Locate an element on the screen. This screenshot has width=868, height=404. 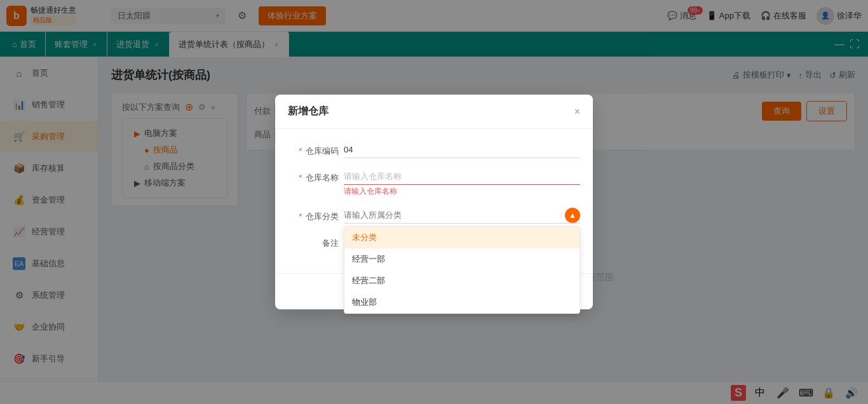
warehouse-name-input is located at coordinates (462, 177).